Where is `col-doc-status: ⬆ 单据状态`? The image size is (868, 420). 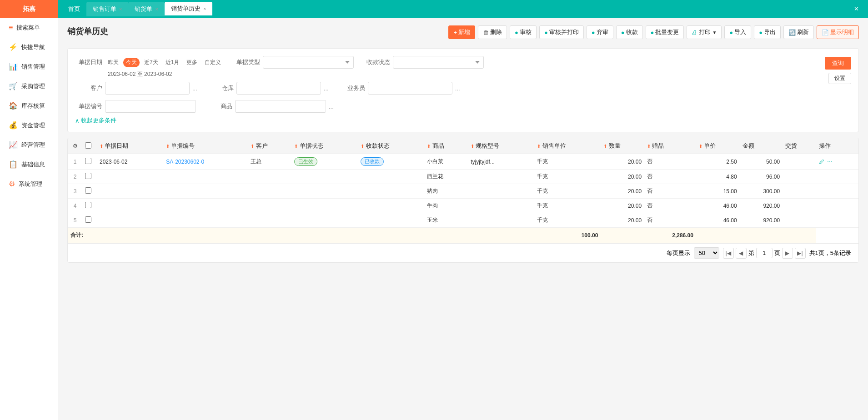
col-doc-status: ⬆ 单据状态 is located at coordinates (325, 146).